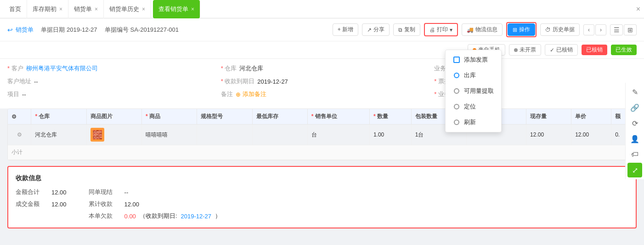 The image size is (644, 245). Describe the element at coordinates (41, 204) in the screenshot. I see `payment-col-left: 金额合计 12.00 成交金额 12.00` at that location.